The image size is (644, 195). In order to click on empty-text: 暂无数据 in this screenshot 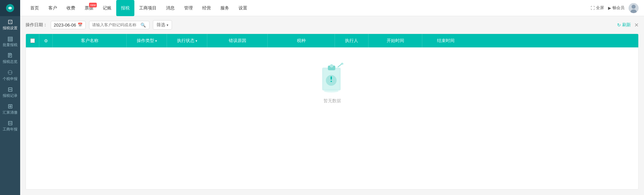, I will do `click(332, 101)`.